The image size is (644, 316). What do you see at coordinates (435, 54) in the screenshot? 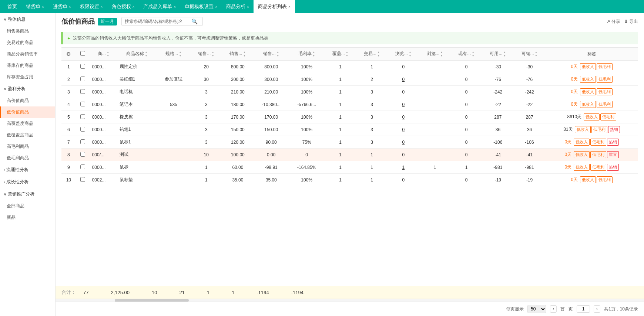
I see `col-browse2-header: 浏览...▲▼` at bounding box center [435, 54].